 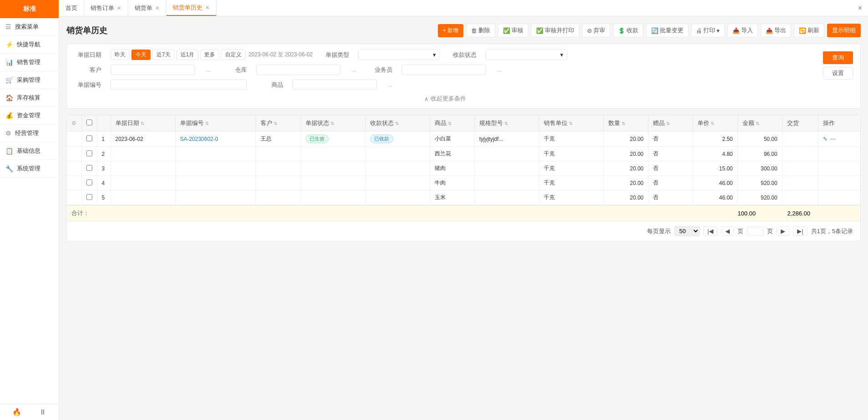 I want to click on page-input: 1, so click(x=755, y=231).